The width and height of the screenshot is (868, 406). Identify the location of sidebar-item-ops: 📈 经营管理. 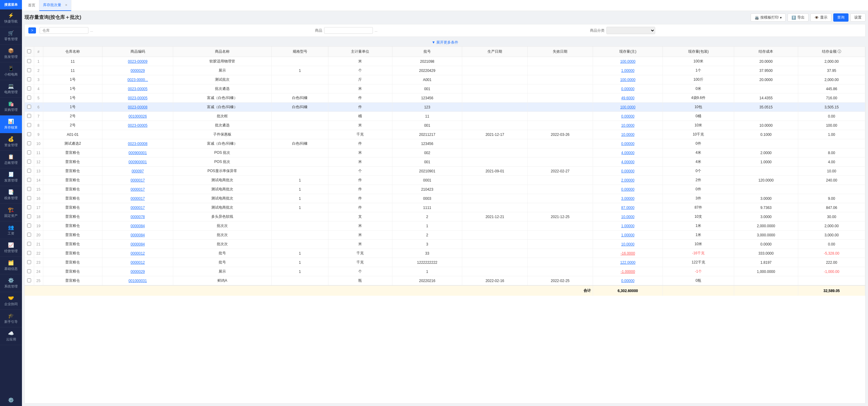
(11, 248).